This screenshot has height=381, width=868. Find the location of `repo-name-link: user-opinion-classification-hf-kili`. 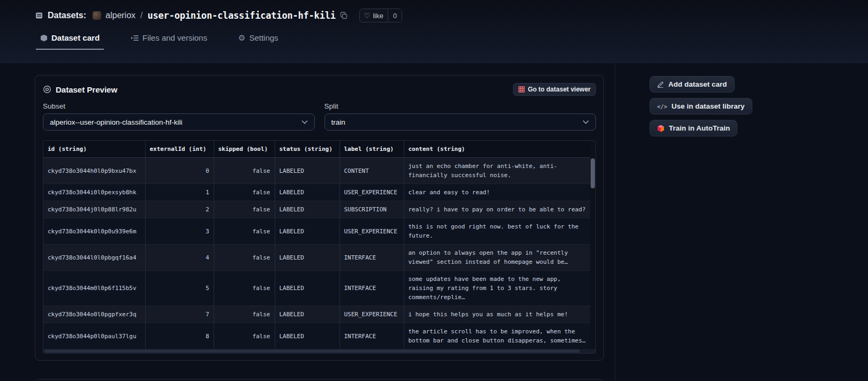

repo-name-link: user-opinion-classification-hf-kili is located at coordinates (242, 16).